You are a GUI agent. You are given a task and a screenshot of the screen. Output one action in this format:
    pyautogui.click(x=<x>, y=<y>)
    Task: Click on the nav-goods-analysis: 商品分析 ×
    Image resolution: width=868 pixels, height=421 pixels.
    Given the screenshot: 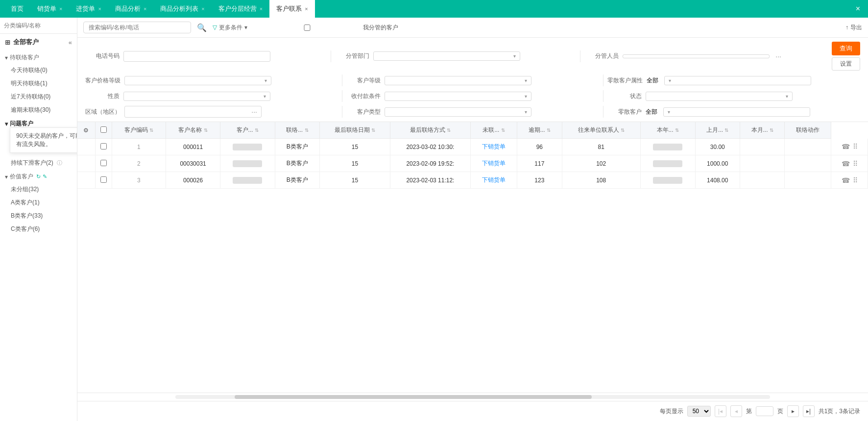 What is the action you would take?
    pyautogui.click(x=131, y=9)
    